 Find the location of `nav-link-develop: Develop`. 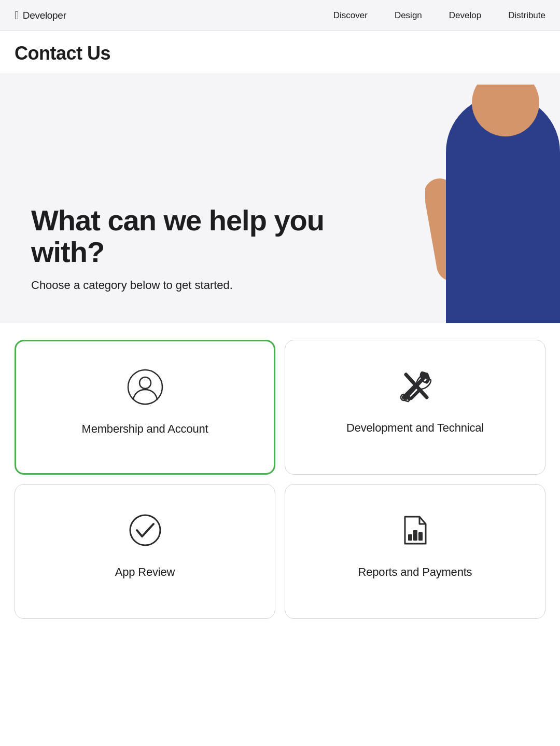

nav-link-develop: Develop is located at coordinates (465, 16).